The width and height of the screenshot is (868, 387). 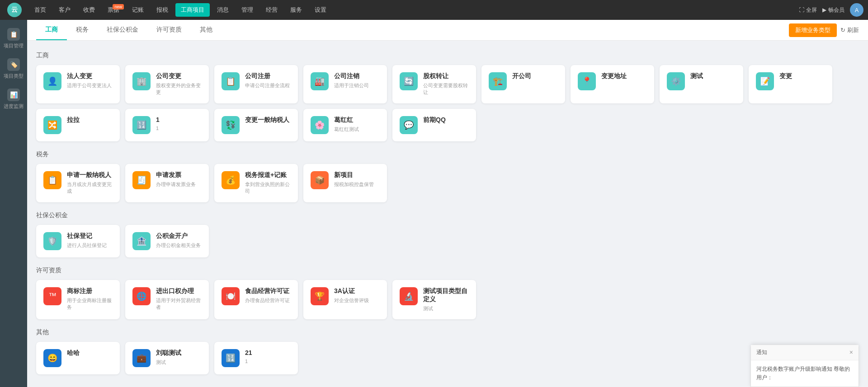 What do you see at coordinates (78, 125) in the screenshot?
I see `card-lala: 🔀 拉拉` at bounding box center [78, 125].